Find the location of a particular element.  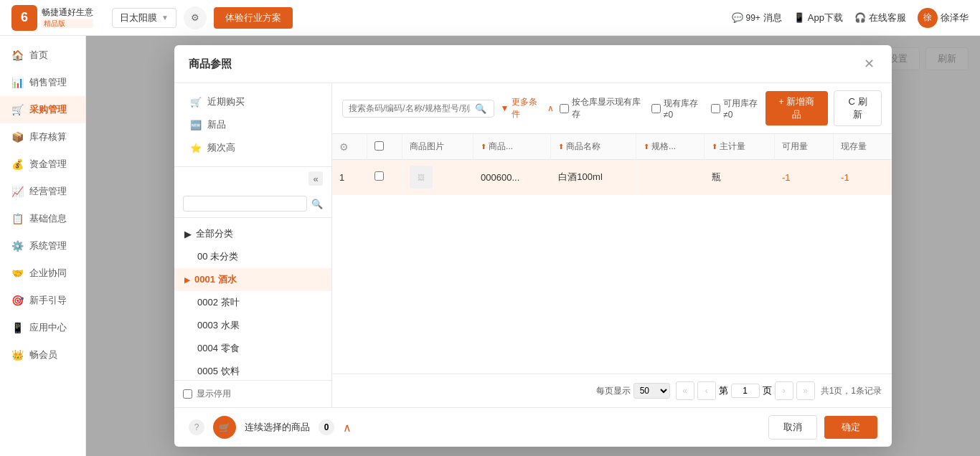

th-available: 可用量 is located at coordinates (804, 147).